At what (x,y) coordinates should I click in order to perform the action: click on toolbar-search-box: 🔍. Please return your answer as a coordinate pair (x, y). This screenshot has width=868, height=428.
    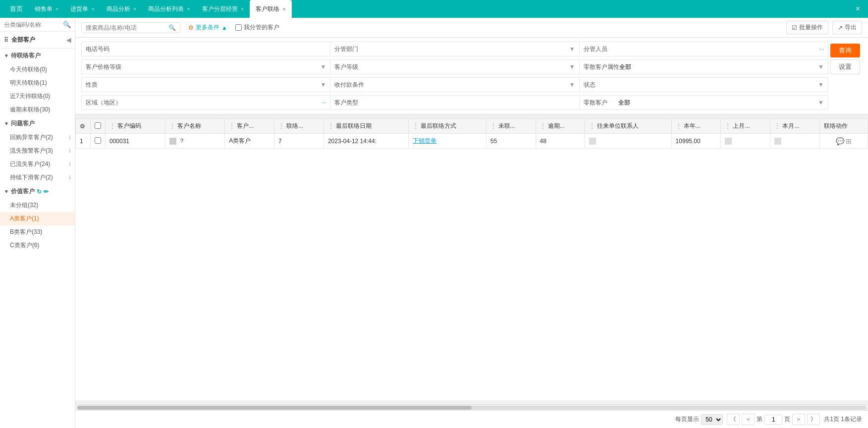
    Looking at the image, I should click on (131, 28).